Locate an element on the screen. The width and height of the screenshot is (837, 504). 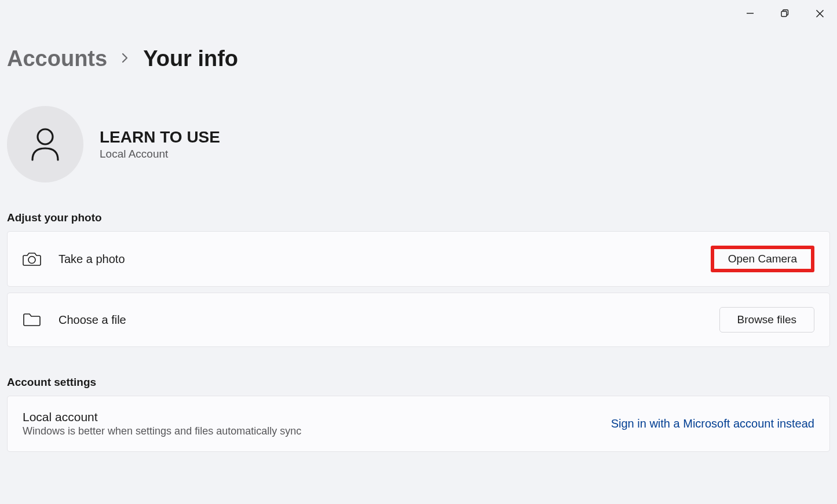
chevron-right-icon is located at coordinates (125, 59).